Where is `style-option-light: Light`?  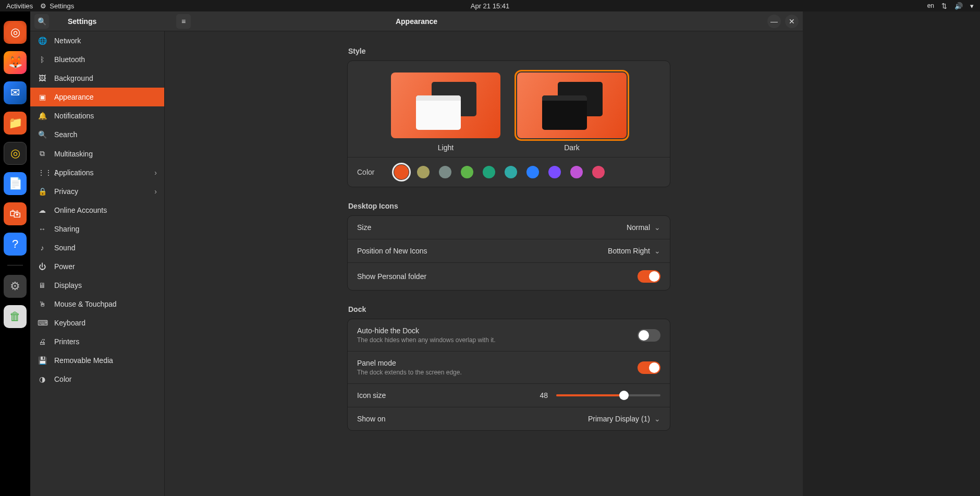 style-option-light: Light is located at coordinates (446, 112).